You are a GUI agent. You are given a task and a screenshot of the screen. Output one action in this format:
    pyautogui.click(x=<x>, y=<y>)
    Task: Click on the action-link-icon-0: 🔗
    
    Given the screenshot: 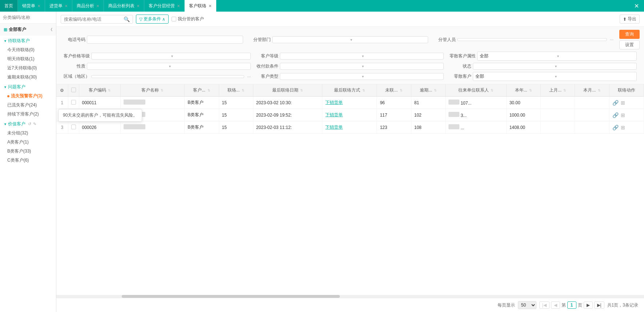 What is the action you would take?
    pyautogui.click(x=616, y=103)
    